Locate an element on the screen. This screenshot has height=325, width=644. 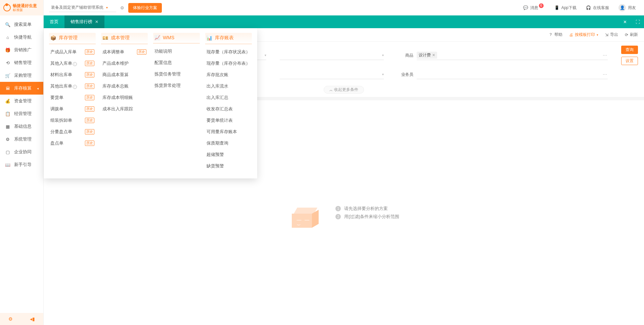
mega-item: 其他出库单i历史 is located at coordinates (73, 86).